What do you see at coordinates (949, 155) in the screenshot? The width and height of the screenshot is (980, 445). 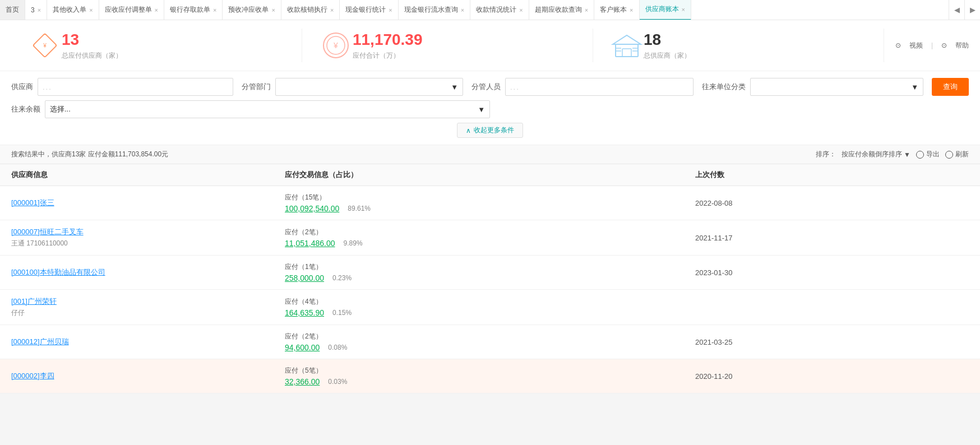 I see `refresh-icon` at bounding box center [949, 155].